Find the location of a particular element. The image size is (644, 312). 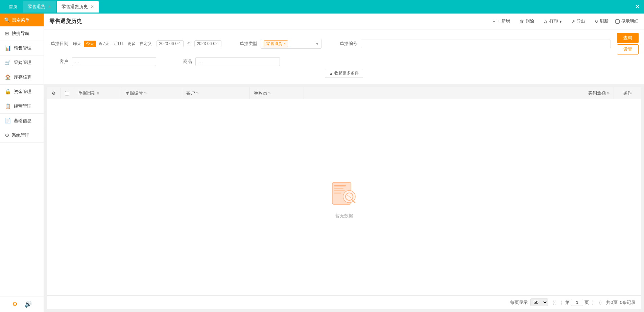

tab-list: 首页 零售退货 ✕ 零售退货历史 ✕ is located at coordinates (319, 7).